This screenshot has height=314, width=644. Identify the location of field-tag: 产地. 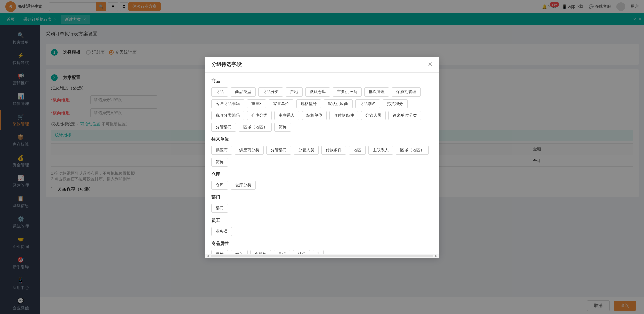
(294, 92).